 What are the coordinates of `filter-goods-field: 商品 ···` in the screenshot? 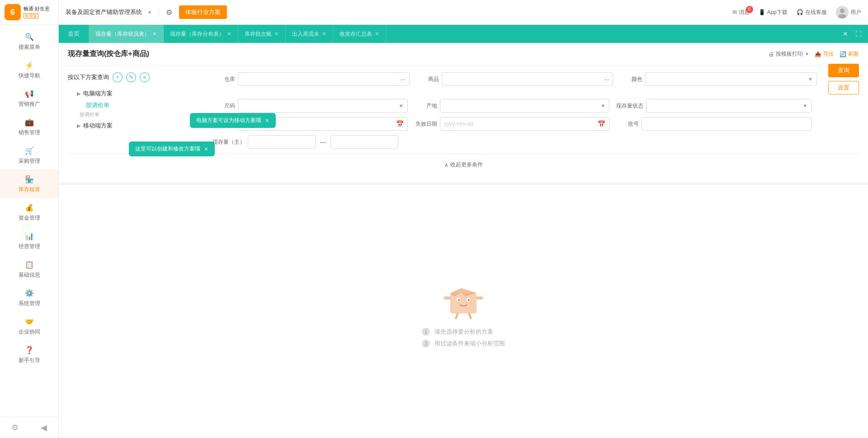 It's located at (515, 79).